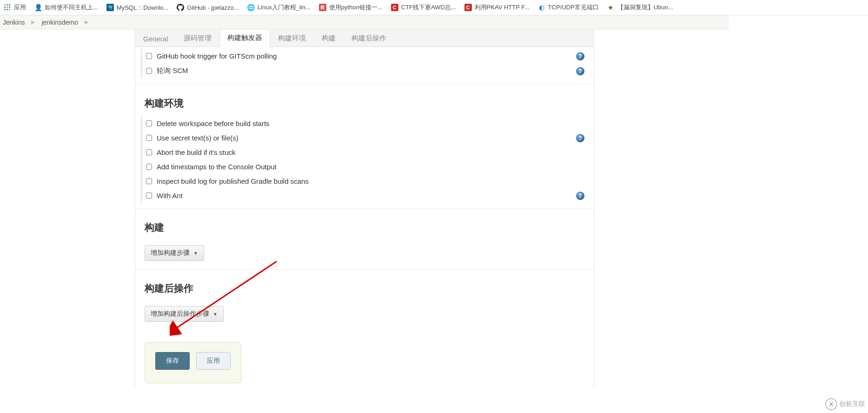  I want to click on opt-gradle-scan: Inspect build log for published Gradle b…, so click(363, 181).